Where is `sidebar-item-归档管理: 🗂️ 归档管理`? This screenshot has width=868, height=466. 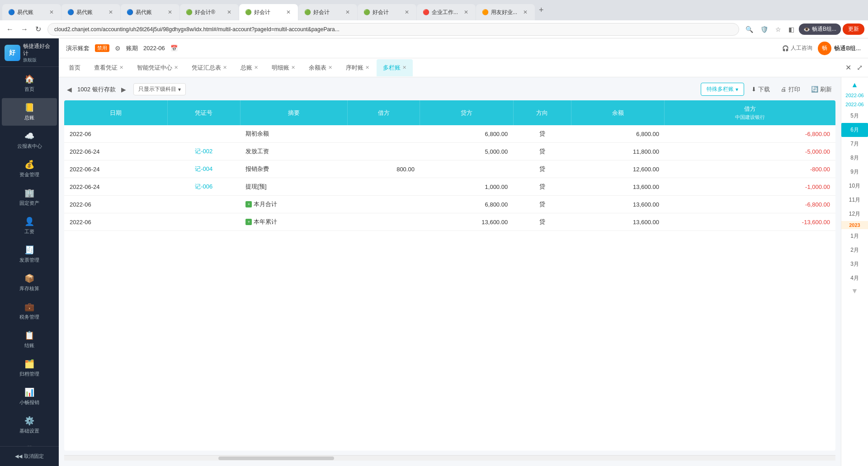
sidebar-item-归档管理: 🗂️ 归档管理 is located at coordinates (29, 368).